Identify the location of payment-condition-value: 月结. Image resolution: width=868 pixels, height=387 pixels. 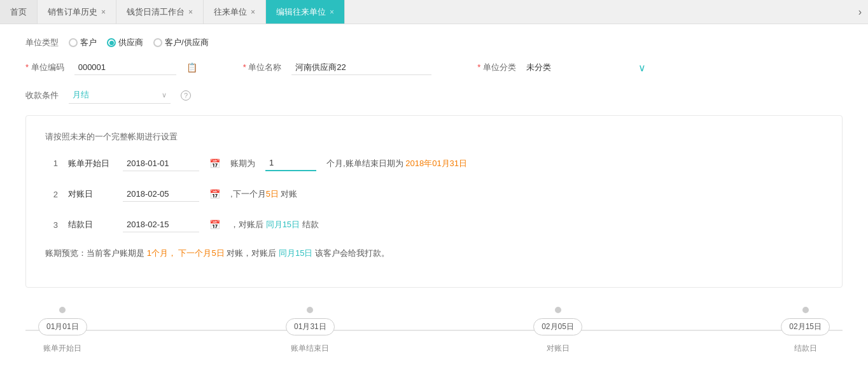
(117, 95).